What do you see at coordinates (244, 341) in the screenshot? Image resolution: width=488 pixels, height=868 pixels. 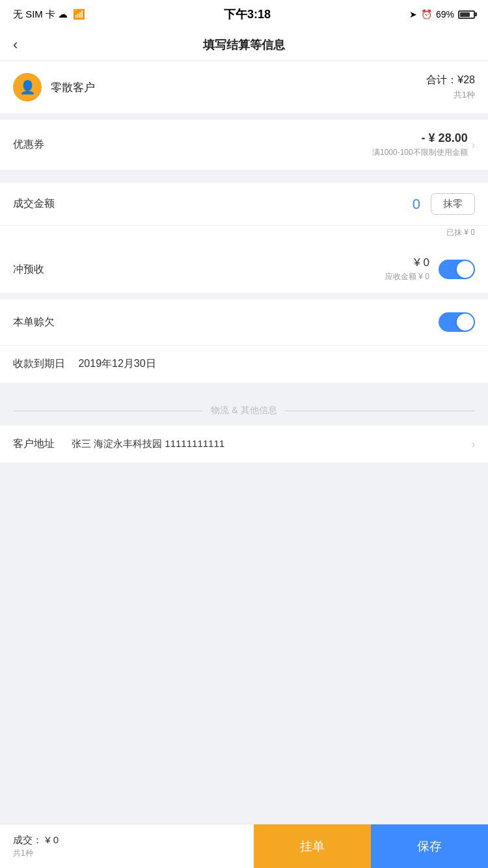 I see `credit-section: 本单赊欠 收款到期日 2019年12月30日` at bounding box center [244, 341].